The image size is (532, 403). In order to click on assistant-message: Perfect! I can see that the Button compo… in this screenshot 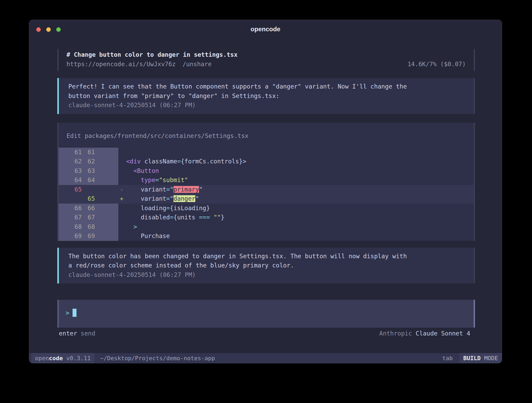, I will do `click(266, 96)`.